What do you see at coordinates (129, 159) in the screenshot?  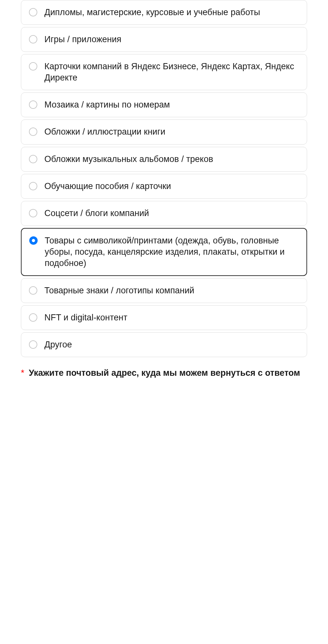 I see `radio-label: Обложки музыкальных альбомов / треков` at bounding box center [129, 159].